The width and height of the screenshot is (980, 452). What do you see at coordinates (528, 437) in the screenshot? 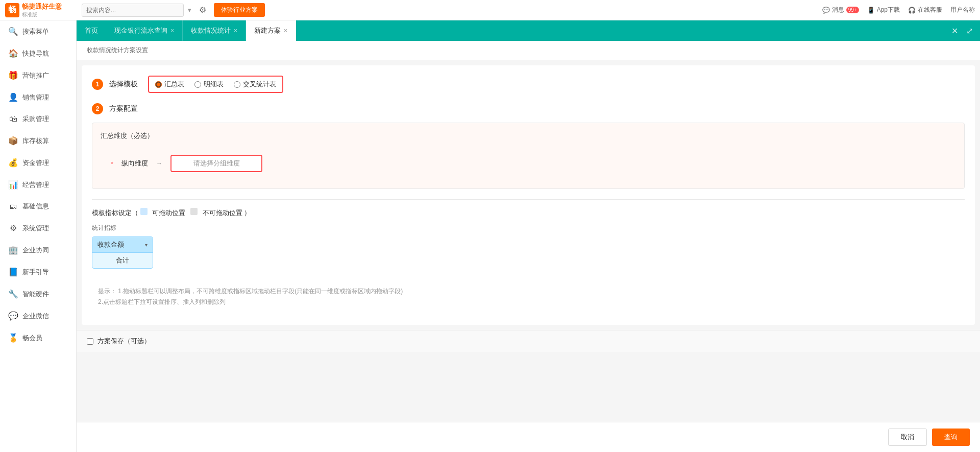
I see `bottom-bar: 取消 查询` at bounding box center [528, 437].